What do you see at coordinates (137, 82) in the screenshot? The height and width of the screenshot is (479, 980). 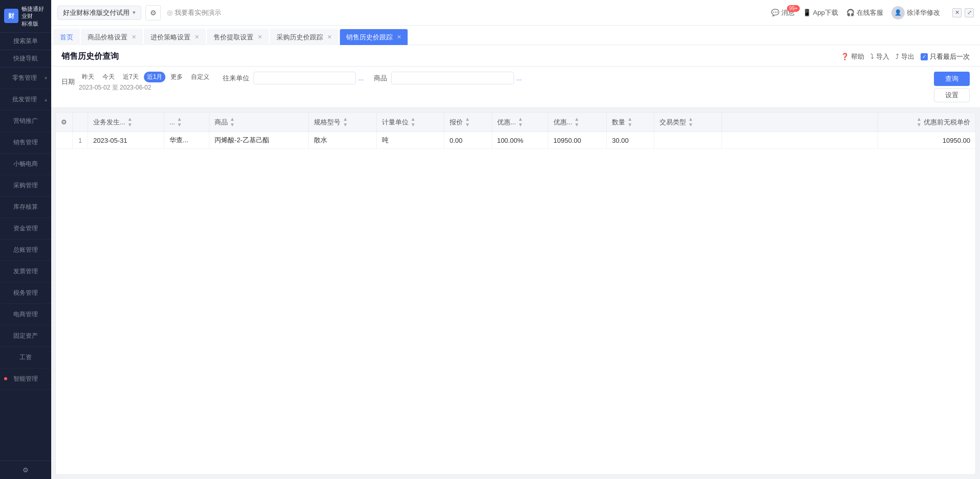 I see `date-filter-group: 日期 昨天 今天 近7天 近1月 更多 自定义 2023-05-02 至 202…` at bounding box center [137, 82].